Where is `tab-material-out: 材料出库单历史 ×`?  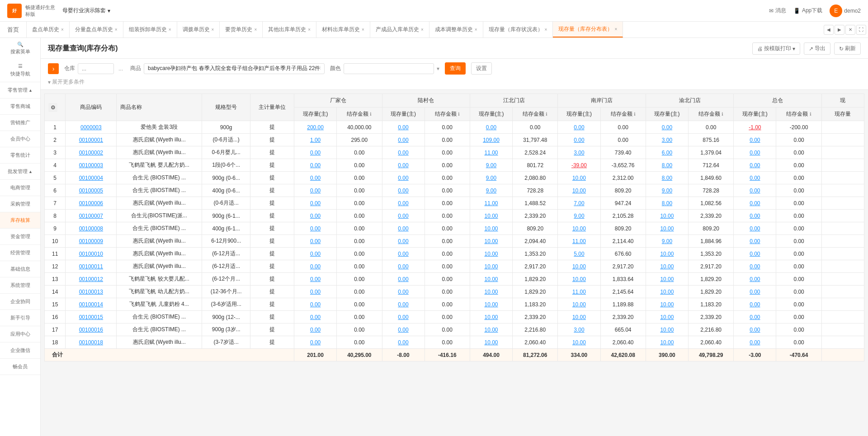
tab-material-out: 材料出库单历史 × is located at coordinates (344, 30).